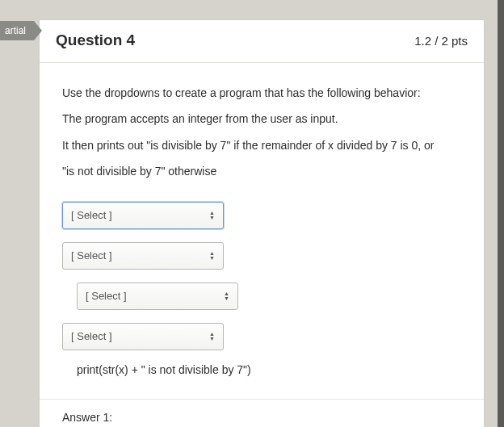 The height and width of the screenshot is (427, 504). Describe the element at coordinates (269, 370) in the screenshot. I see `code-line: print(str(x) + " is not divisible by 7")` at that location.